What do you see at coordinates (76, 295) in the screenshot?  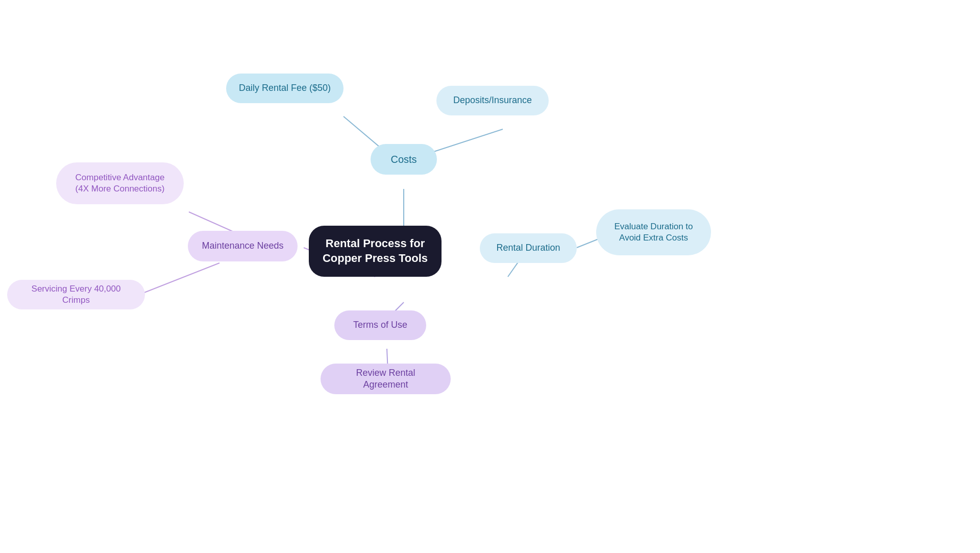 I see `servicing-node: Servicing Every 40,000 Crimps` at bounding box center [76, 295].